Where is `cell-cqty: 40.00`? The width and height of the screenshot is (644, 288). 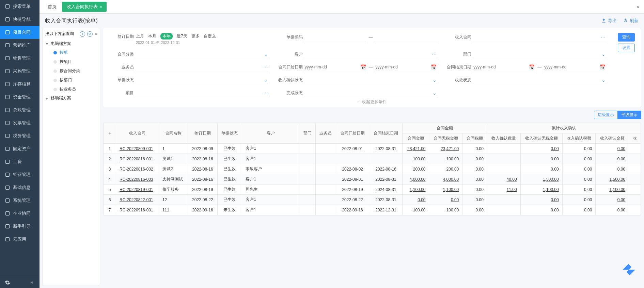 cell-cqty: 40.00 is located at coordinates (504, 179).